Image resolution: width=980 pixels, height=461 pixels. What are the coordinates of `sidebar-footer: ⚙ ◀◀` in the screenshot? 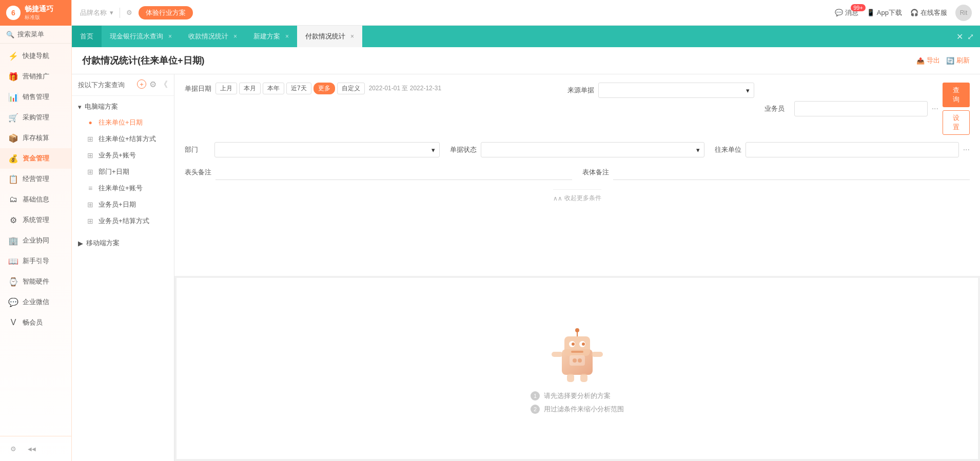 It's located at (36, 448).